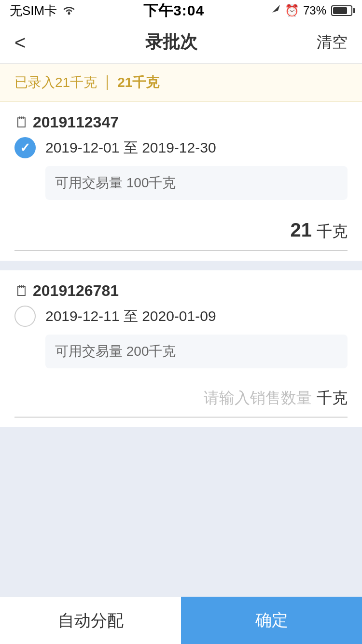  I want to click on input-unit-2: 千克, so click(332, 398).